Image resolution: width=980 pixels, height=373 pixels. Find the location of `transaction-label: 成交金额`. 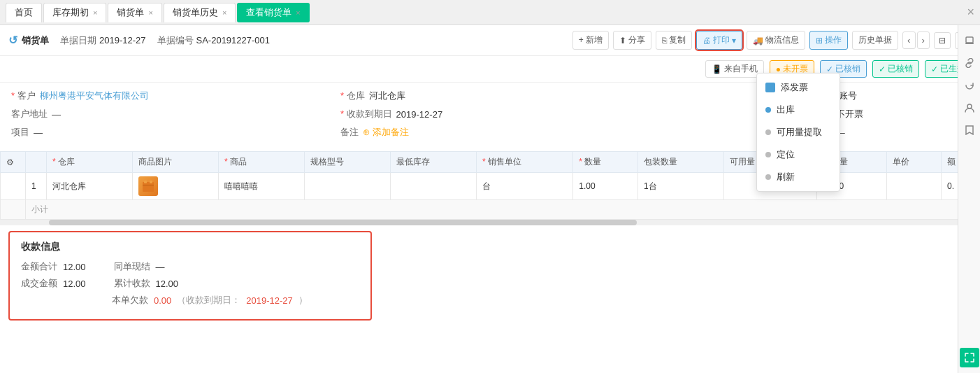

transaction-label: 成交金额 is located at coordinates (39, 283).